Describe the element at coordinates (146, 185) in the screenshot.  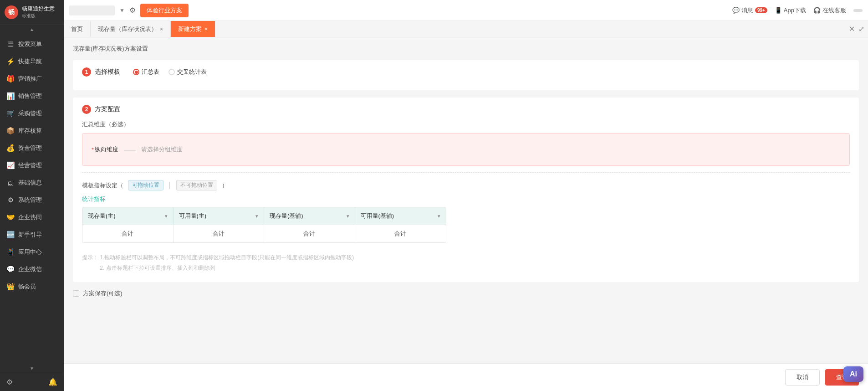
I see `draggable-badge: 可拖动位置` at that location.